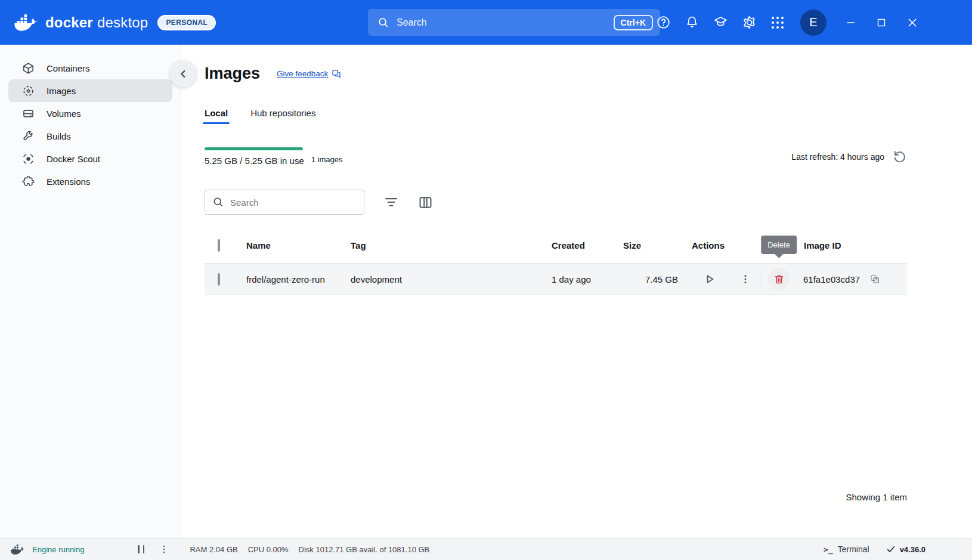 The height and width of the screenshot is (560, 972). What do you see at coordinates (187, 23) in the screenshot?
I see `plan-badge: PERSONAL` at bounding box center [187, 23].